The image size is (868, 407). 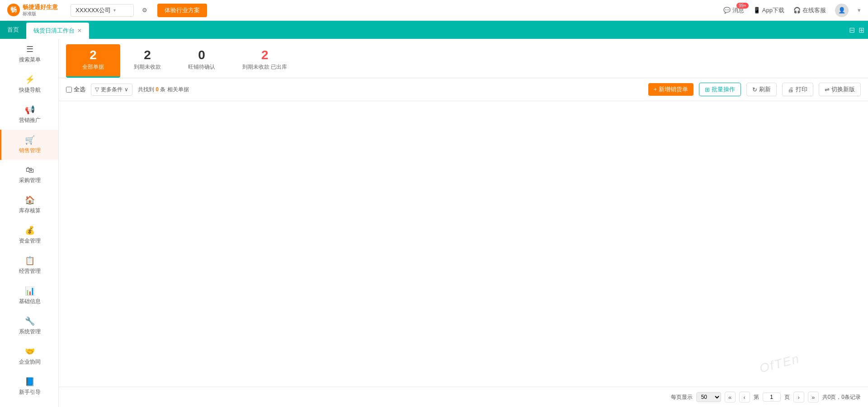 What do you see at coordinates (54, 31) in the screenshot?
I see `tab-cashflow-label: 钱货日清工作台` at bounding box center [54, 31].